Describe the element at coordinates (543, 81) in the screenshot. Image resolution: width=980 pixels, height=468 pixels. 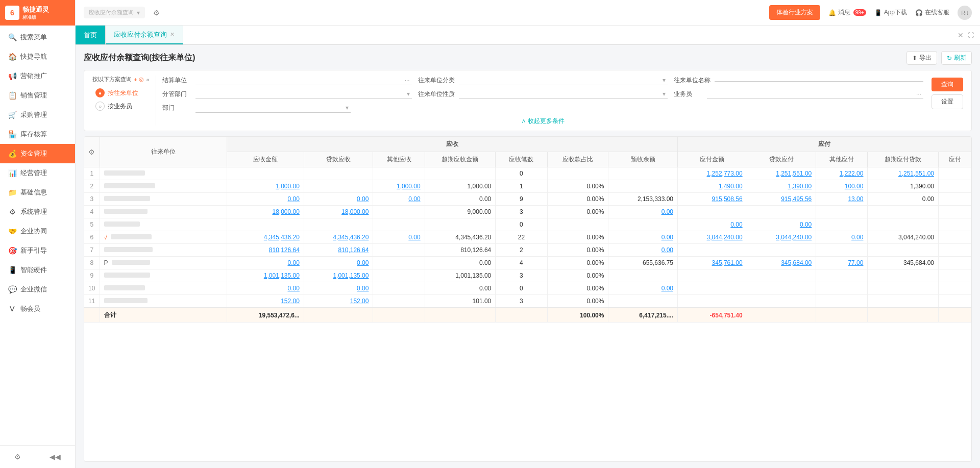
I see `filter-wanglai-fenlei: 往来单位分类 ▾` at that location.